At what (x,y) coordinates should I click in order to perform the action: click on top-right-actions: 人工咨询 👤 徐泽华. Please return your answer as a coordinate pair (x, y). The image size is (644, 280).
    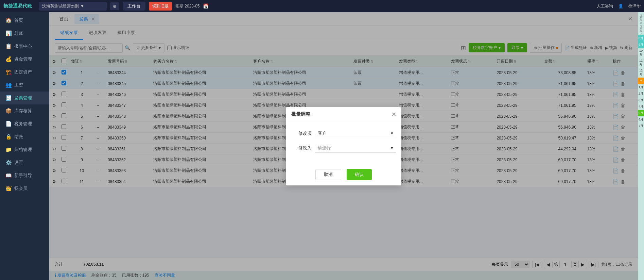
    Looking at the image, I should click on (619, 6).